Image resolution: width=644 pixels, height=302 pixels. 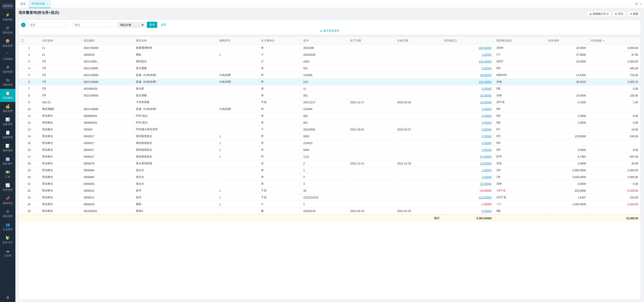 What do you see at coordinates (280, 109) in the screenshot?
I see `td-unit: 件` at bounding box center [280, 109].